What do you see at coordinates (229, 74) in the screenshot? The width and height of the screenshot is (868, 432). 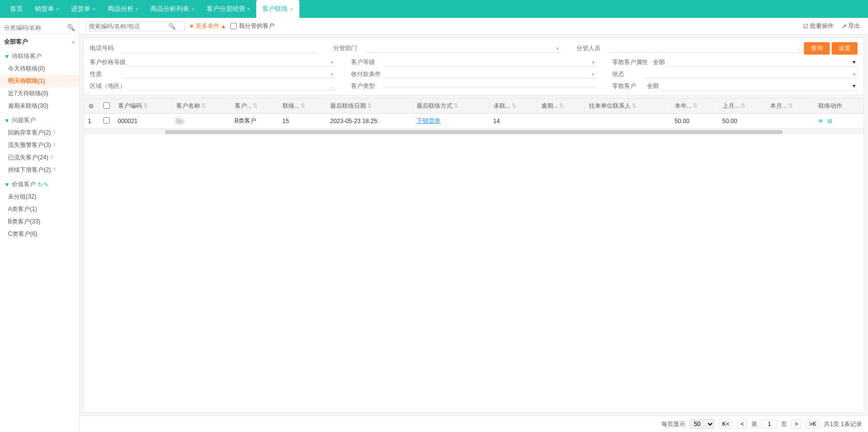 I see `nature-select: ▾` at bounding box center [229, 74].